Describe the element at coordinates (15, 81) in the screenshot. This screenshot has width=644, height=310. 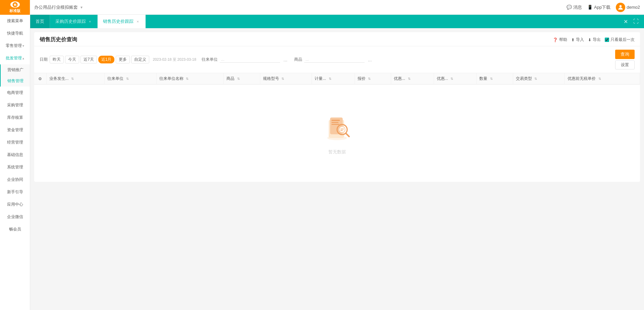
I see `sidebar-item-sales-mgmt: 销售管理` at that location.